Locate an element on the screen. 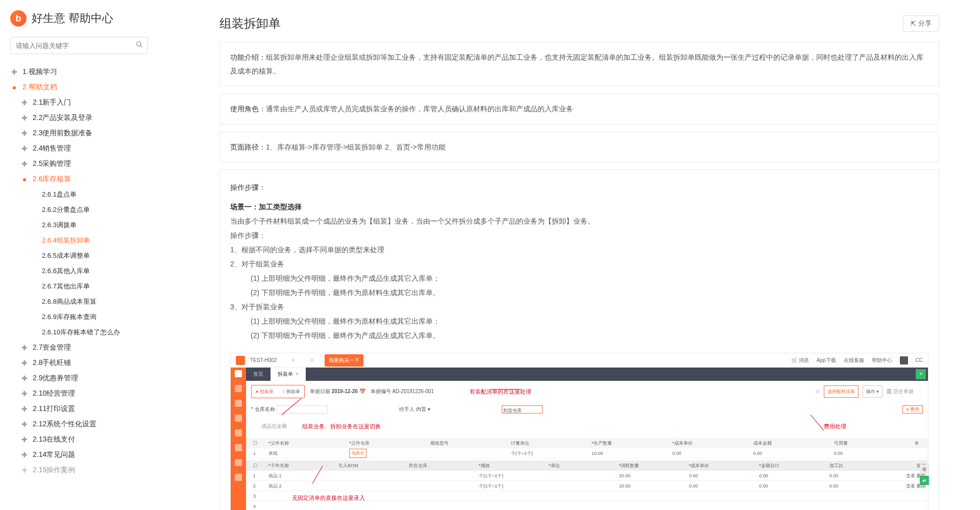 Image resolution: width=980 pixels, height=510 pixels. nav-2-6-3: 2.6.3调拨单 is located at coordinates (79, 225).